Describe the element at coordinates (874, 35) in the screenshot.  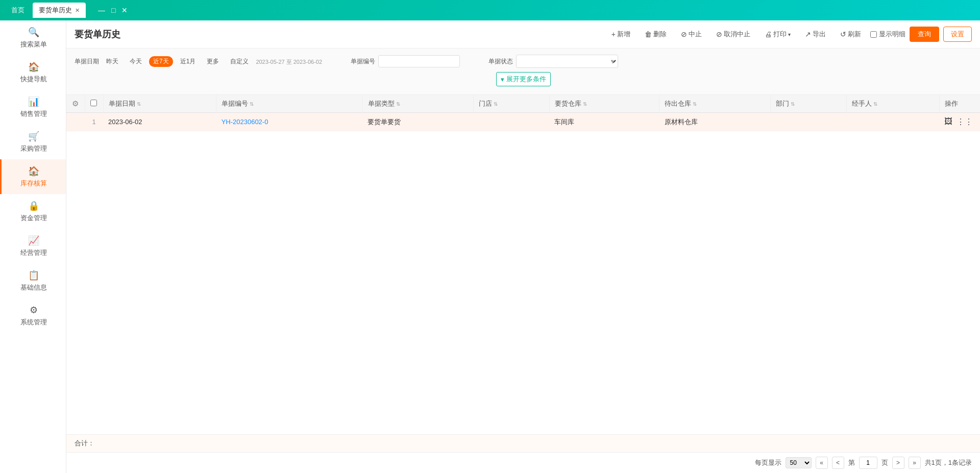
I see `show-detail-input` at that location.